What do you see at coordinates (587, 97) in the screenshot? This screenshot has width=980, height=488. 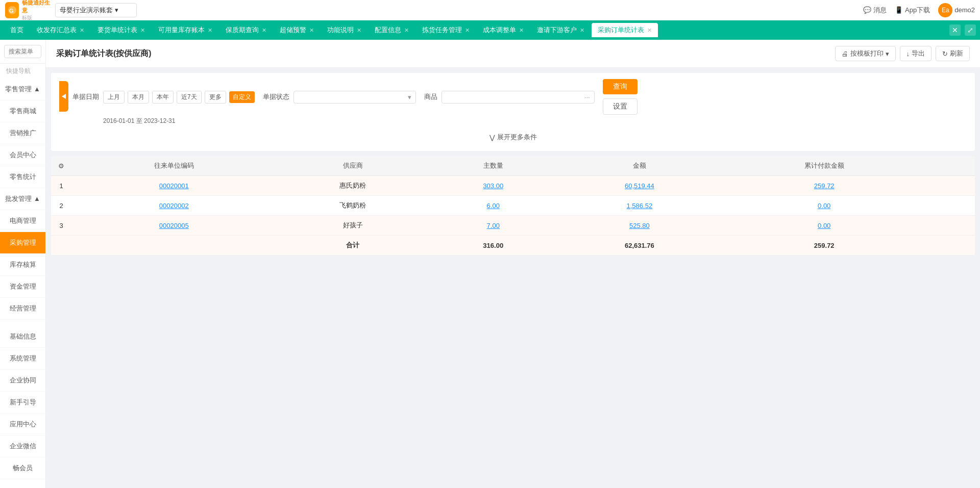 I see `ellipsis-icon: ···` at bounding box center [587, 97].